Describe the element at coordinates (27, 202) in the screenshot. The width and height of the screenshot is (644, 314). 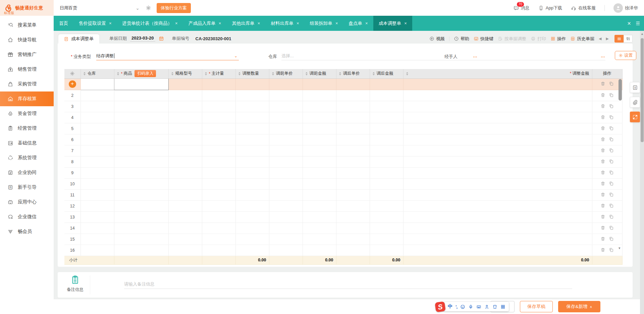
I see `sidebar-item-appcenter: 应用中心` at that location.